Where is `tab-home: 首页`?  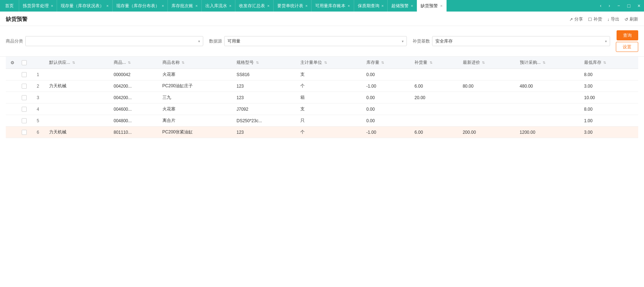 tab-home: 首页 is located at coordinates (9, 6).